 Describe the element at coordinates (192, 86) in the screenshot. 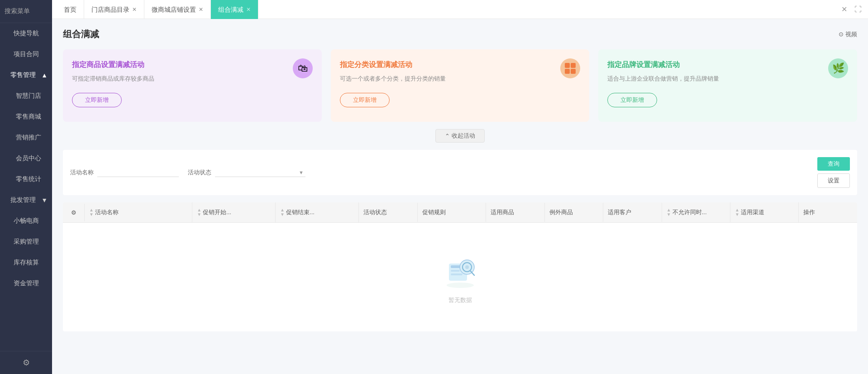

I see `activity-card-goods: 🛍 指定商品设置满减活动 可指定滞销商品或库存较多商品 立即新增` at that location.